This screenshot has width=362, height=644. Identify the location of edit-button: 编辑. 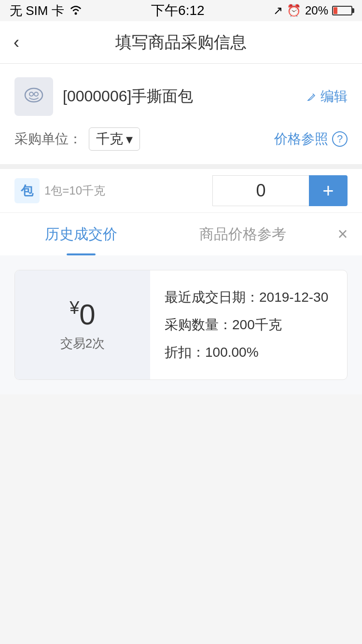
(327, 97).